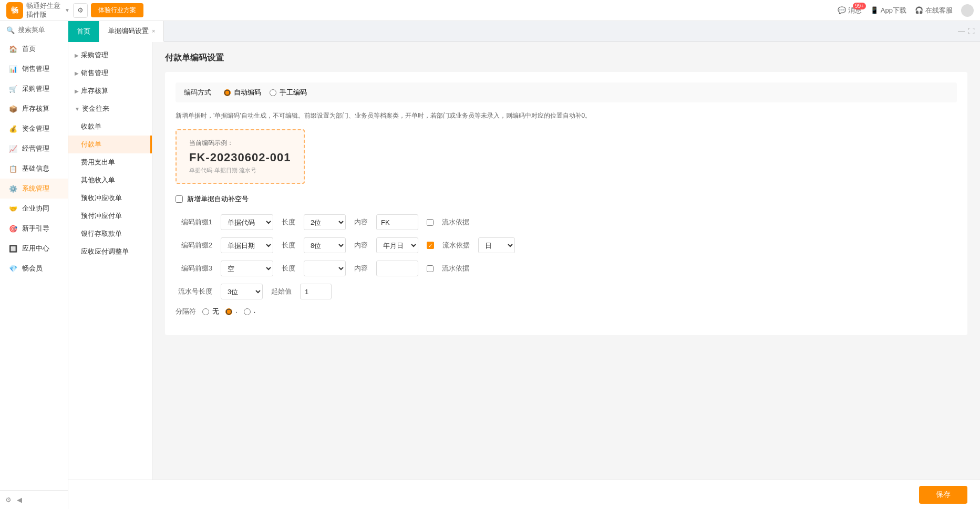 The height and width of the screenshot is (509, 980). Describe the element at coordinates (566, 116) in the screenshot. I see `info-text: 新增单据时，'单据编码'自动生成，不可编辑。前缀设置为部门、业务员等档案类，开单…` at that location.